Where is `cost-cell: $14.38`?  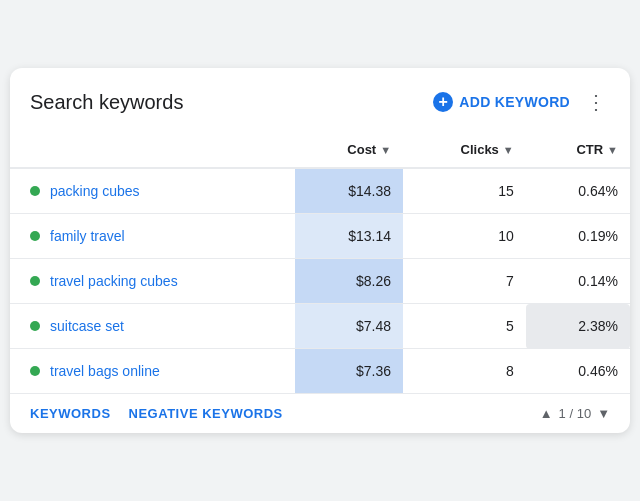
cost-cell: $14.38 is located at coordinates (349, 191).